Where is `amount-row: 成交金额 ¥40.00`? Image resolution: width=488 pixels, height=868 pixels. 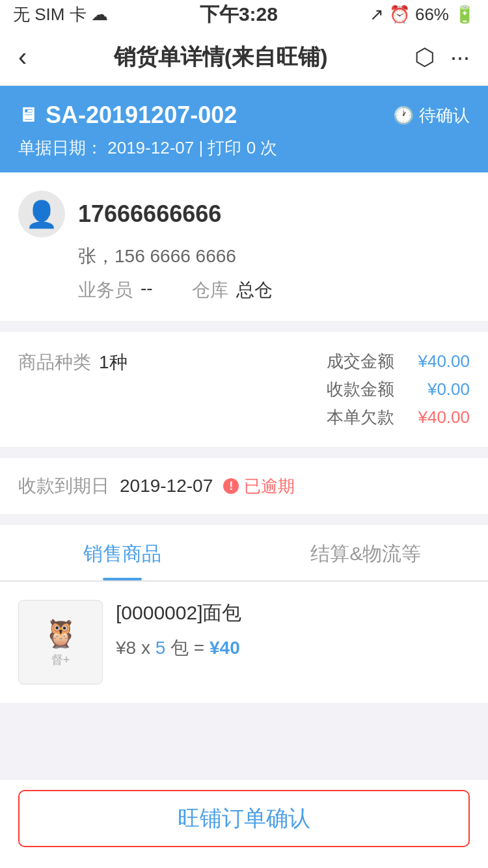
amount-row: 成交金额 ¥40.00 is located at coordinates (398, 362).